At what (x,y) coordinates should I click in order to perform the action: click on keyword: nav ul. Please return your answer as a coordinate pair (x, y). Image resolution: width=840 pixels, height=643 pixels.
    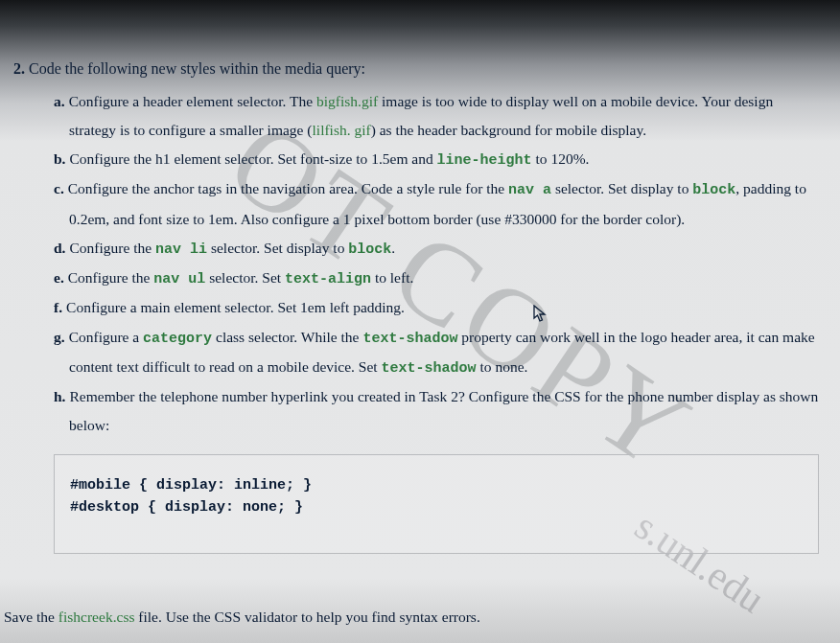
    Looking at the image, I should click on (179, 280).